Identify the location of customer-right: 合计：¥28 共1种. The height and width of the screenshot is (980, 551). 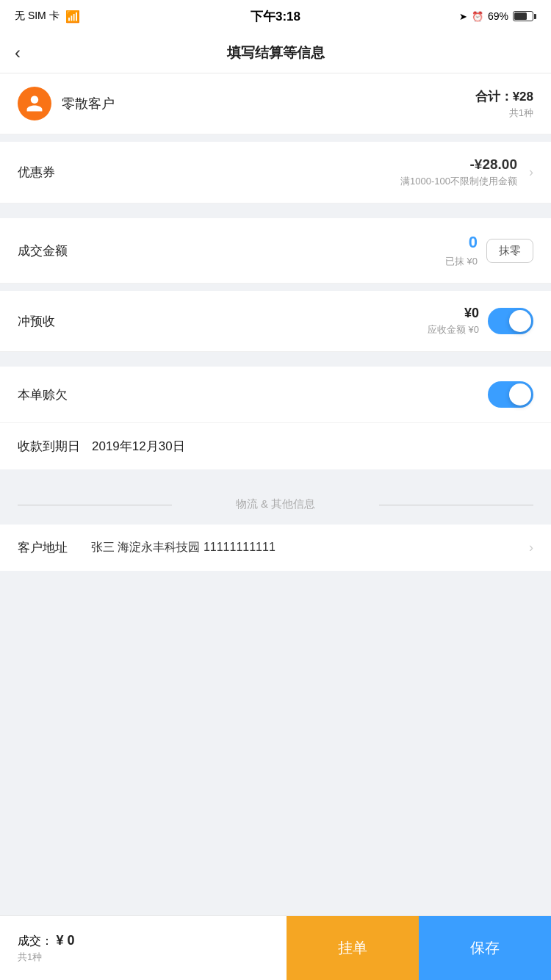
(504, 104).